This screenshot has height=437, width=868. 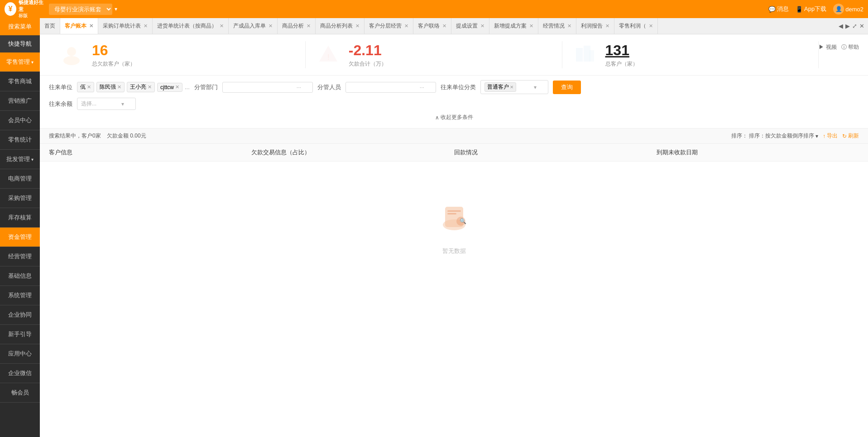 I want to click on tab-boost-settings: 提成设置 ✕, so click(x=470, y=26).